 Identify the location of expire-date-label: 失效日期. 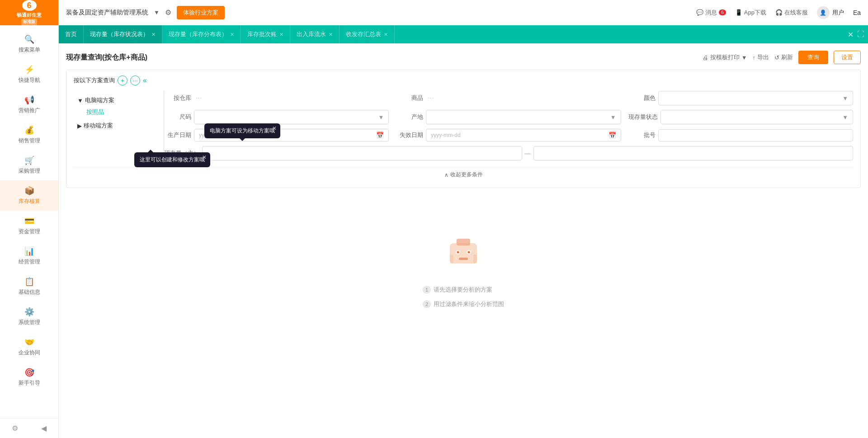
(410, 135).